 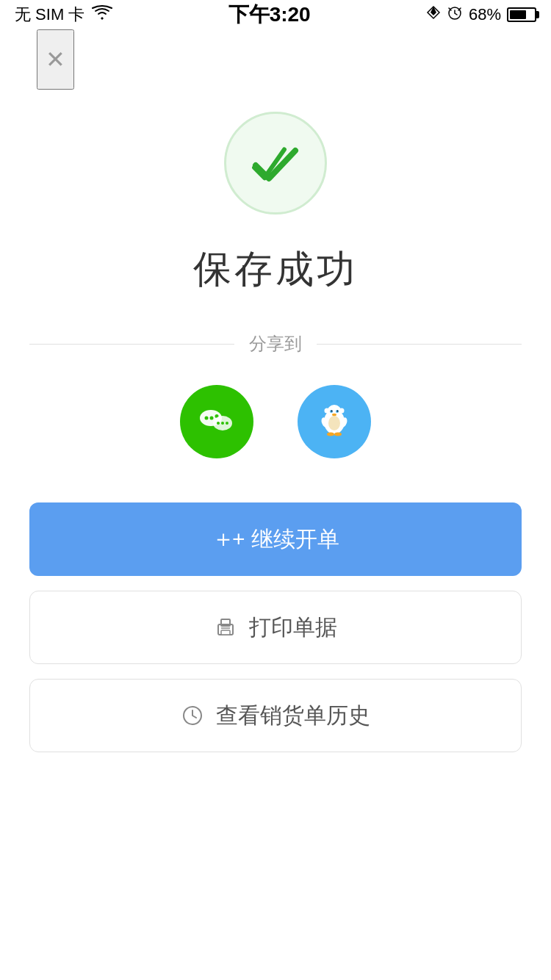 What do you see at coordinates (518, 15) in the screenshot?
I see `battery-fill` at bounding box center [518, 15].